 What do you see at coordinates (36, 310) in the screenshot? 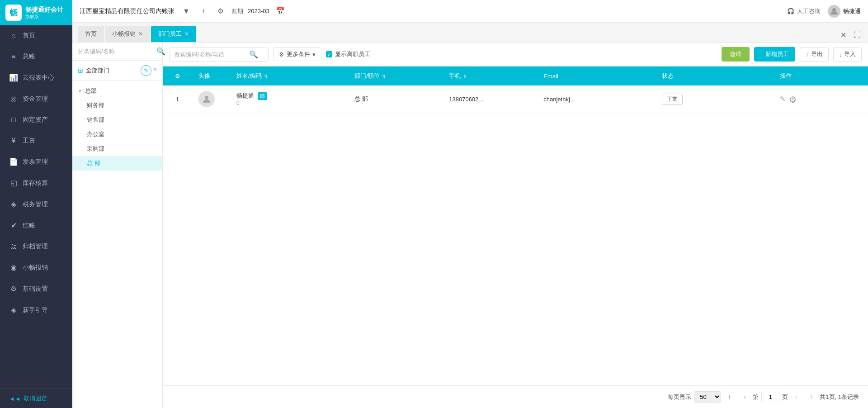
I see `sidebar-item-guide: ◈ 新手引导` at bounding box center [36, 310].